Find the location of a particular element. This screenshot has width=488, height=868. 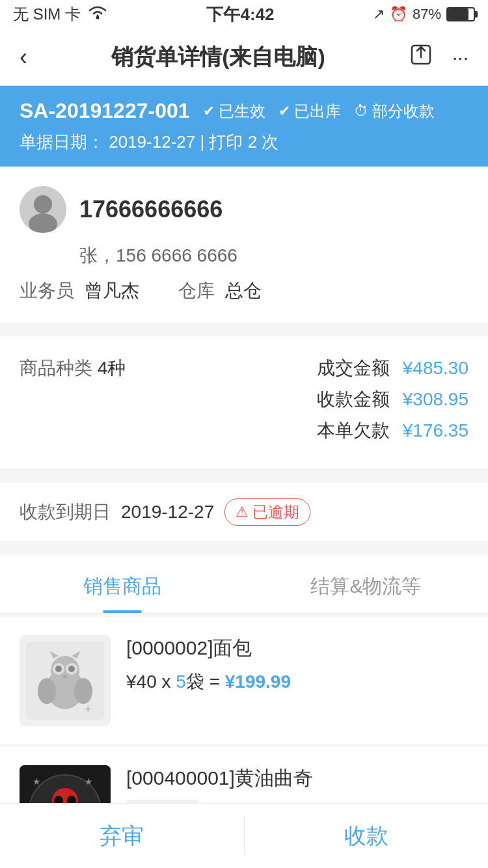

header-date-row: 单据日期： 2019-12-27 | 打印 2 次 is located at coordinates (244, 142).